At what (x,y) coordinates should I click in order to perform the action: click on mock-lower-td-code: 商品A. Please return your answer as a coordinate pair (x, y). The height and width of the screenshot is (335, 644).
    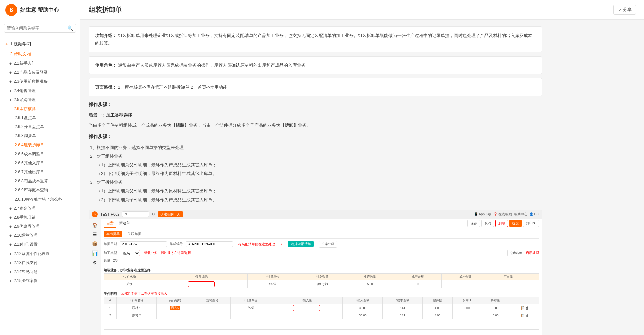
    Looking at the image, I should click on (175, 308).